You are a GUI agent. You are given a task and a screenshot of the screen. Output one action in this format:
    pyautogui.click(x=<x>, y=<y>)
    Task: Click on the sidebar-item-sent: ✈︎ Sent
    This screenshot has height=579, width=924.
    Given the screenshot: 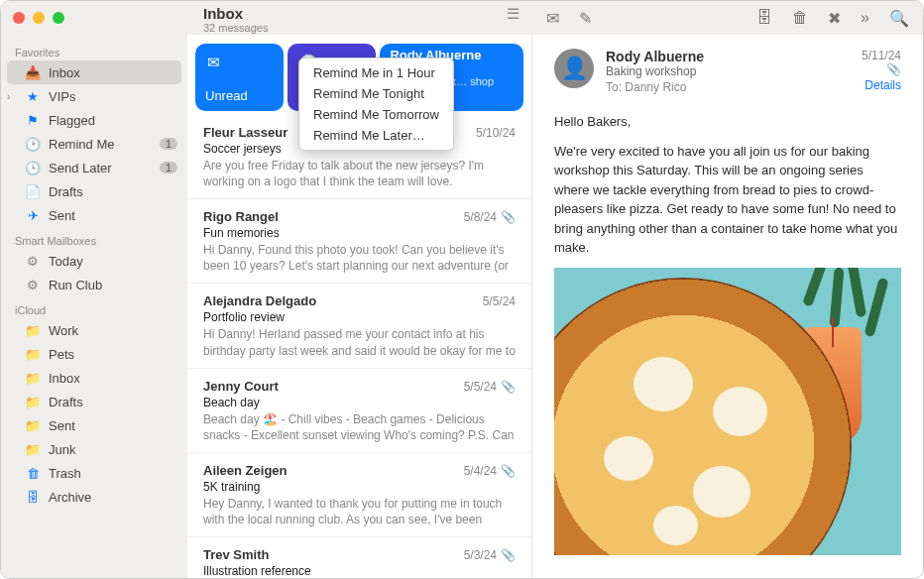 What is the action you would take?
    pyautogui.click(x=94, y=215)
    